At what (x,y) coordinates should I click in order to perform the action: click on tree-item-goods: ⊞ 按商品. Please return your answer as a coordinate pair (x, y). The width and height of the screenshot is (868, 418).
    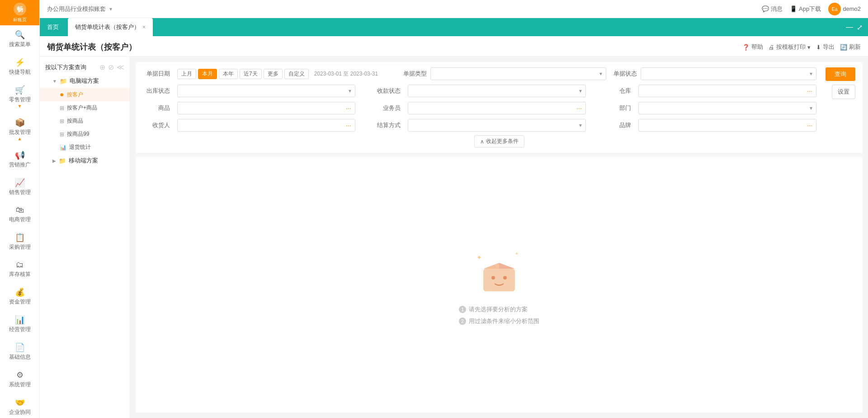
    Looking at the image, I should click on (85, 121).